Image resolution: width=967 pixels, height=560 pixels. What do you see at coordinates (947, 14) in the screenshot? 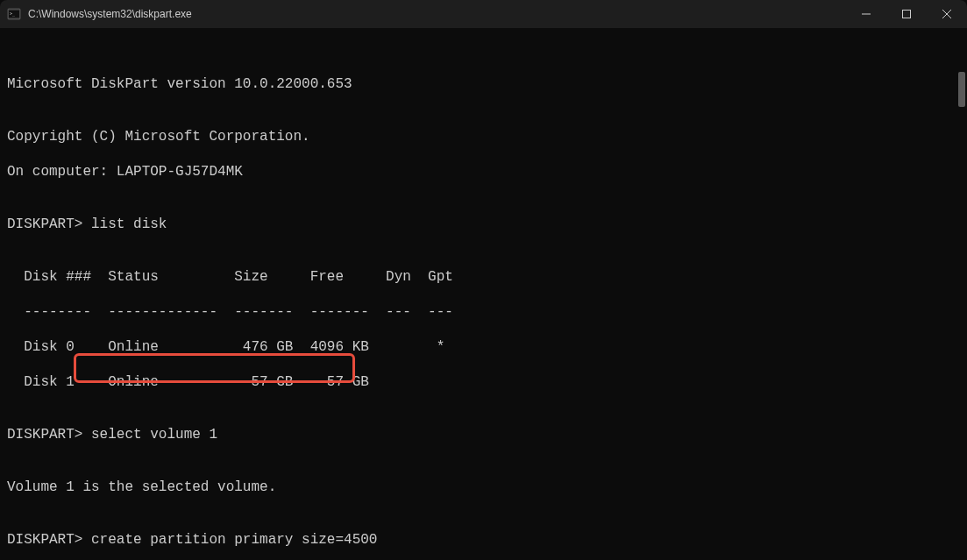
I see `close-button` at bounding box center [947, 14].